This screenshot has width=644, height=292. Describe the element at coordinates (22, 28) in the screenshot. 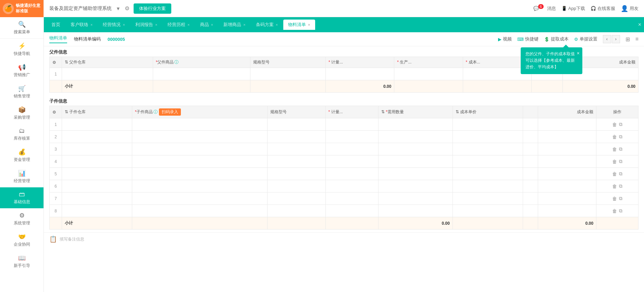

I see `sidebar-item-search: 🔍 搜索菜单` at that location.